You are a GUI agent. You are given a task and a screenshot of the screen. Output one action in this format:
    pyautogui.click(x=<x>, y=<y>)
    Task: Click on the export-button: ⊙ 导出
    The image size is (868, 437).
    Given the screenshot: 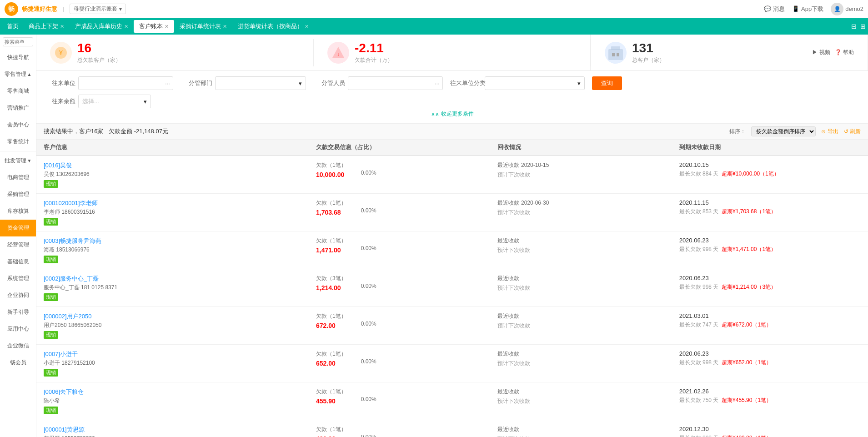 What is the action you would take?
    pyautogui.click(x=829, y=132)
    